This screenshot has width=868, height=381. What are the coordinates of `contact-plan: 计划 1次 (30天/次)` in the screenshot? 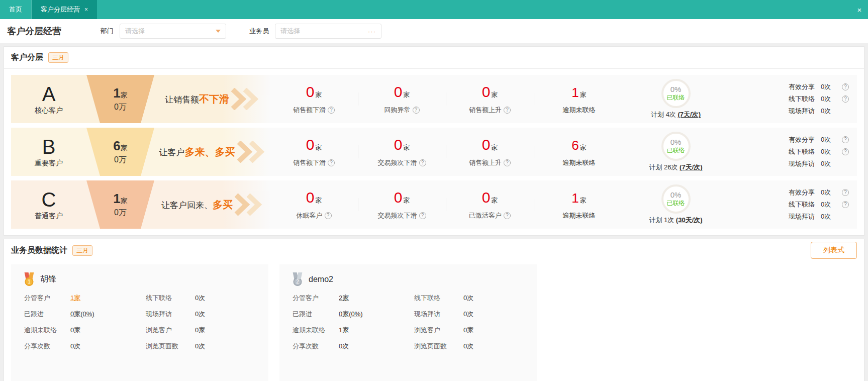 It's located at (676, 220).